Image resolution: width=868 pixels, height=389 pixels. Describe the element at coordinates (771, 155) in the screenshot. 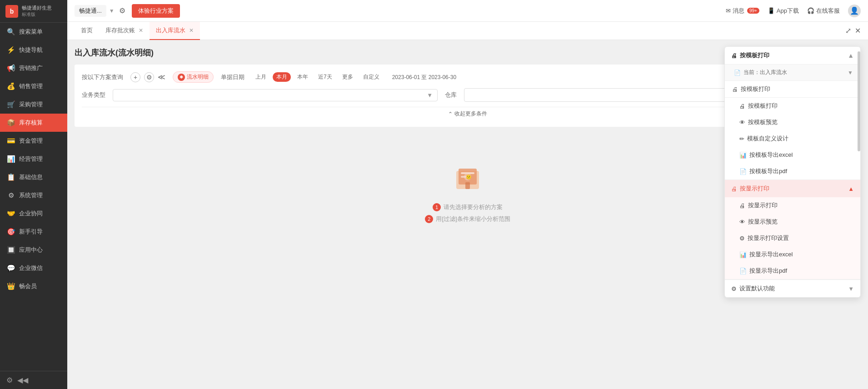

I see `tp-label-3: 按模板导出excel` at that location.